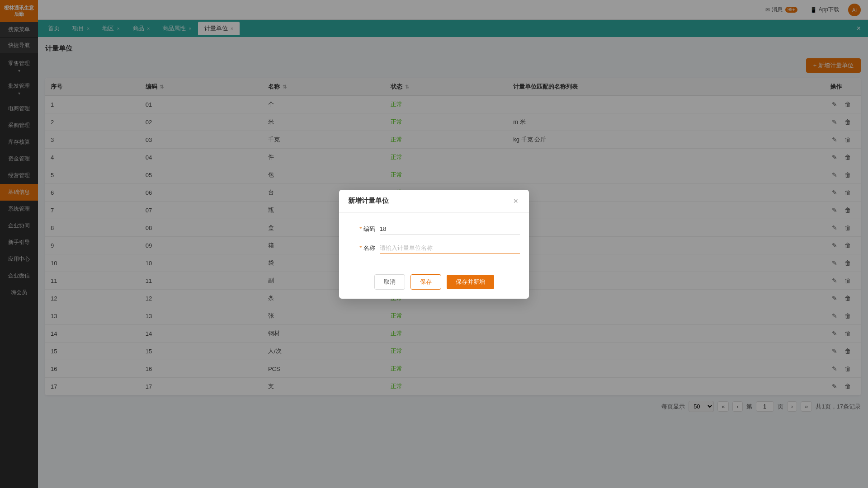 This screenshot has width=868, height=488. Describe the element at coordinates (434, 241) in the screenshot. I see `modal-body: 编码 名称` at that location.